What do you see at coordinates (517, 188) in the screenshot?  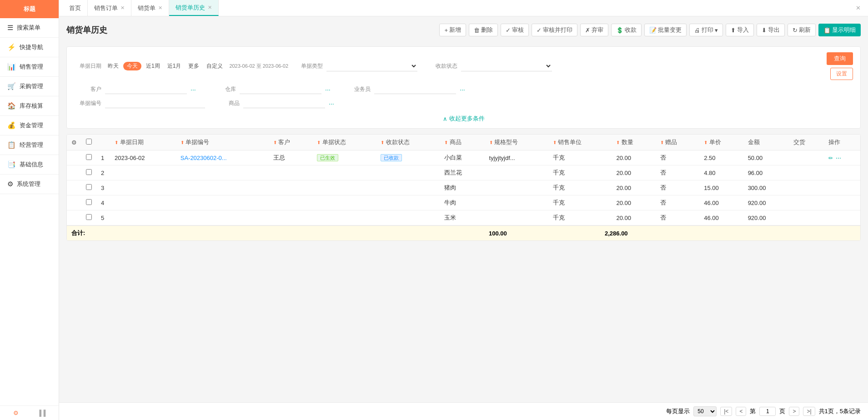 I see `cell-spec` at bounding box center [517, 188].